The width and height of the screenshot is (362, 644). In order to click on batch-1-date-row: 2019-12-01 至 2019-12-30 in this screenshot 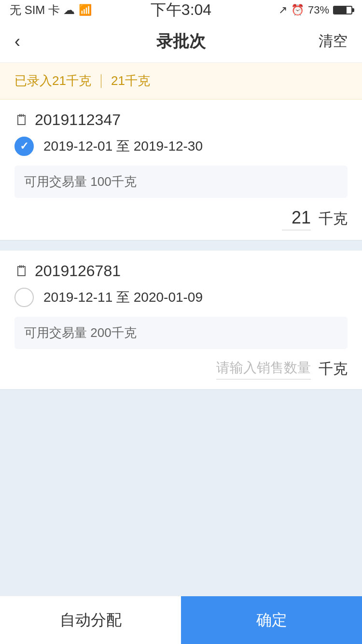, I will do `click(181, 146)`.